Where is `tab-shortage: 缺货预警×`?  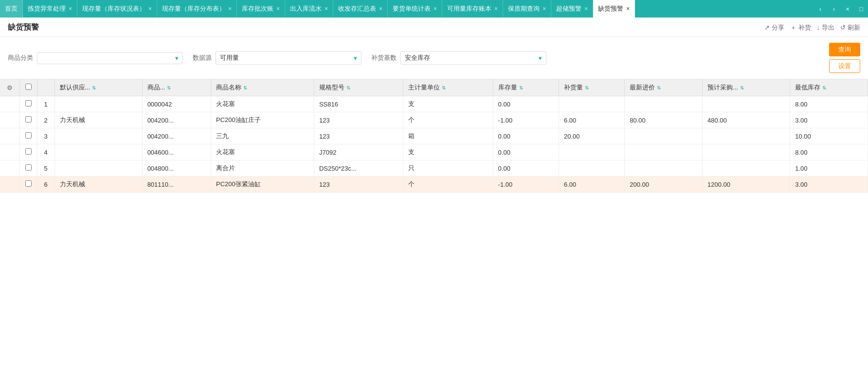
tab-shortage: 缺货预警× is located at coordinates (614, 9).